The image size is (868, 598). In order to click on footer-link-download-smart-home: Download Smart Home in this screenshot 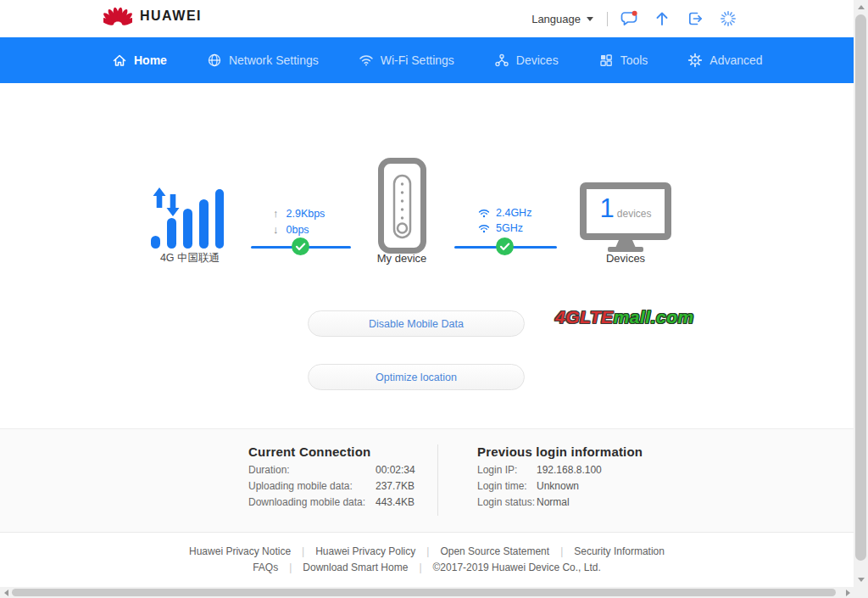, I will do `click(355, 567)`.